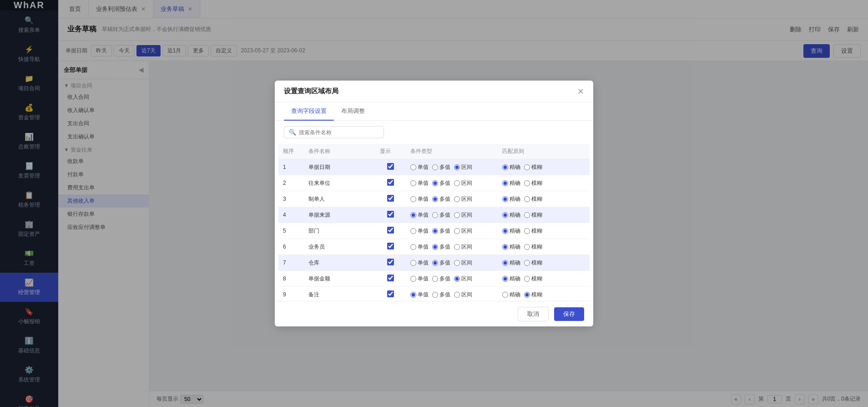 Image resolution: width=868 pixels, height=407 pixels. I want to click on cancel-button: 取消, so click(533, 314).